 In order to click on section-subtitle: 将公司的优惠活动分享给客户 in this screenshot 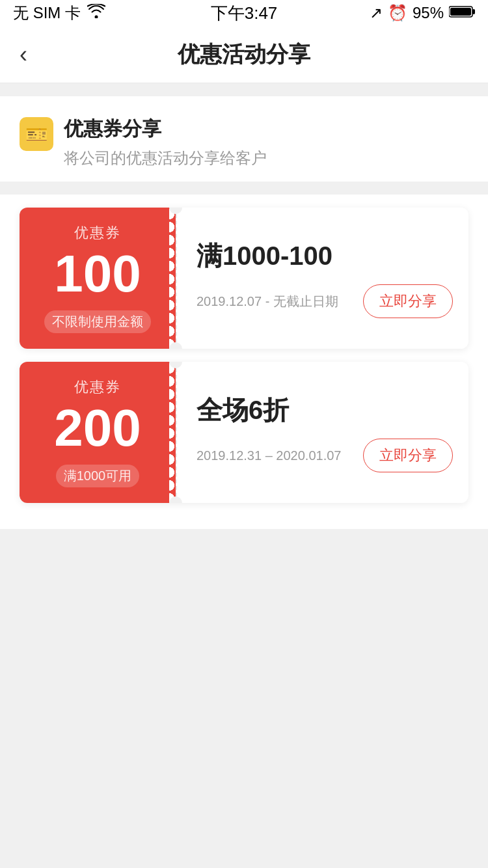, I will do `click(165, 158)`.